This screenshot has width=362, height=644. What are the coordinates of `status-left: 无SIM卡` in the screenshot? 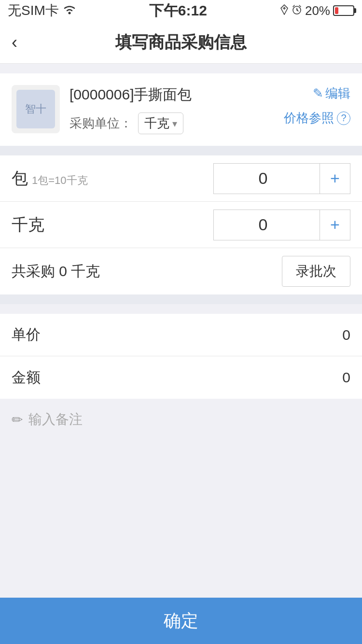 It's located at (42, 11).